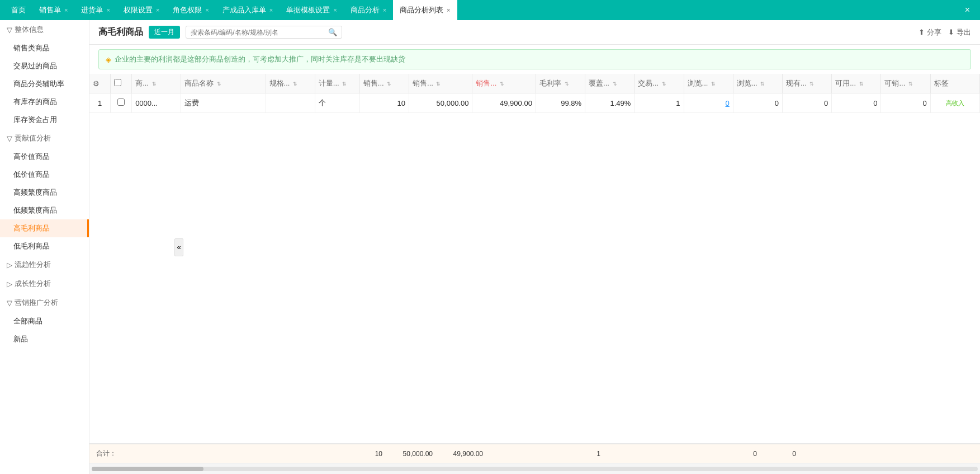 The width and height of the screenshot is (980, 474). What do you see at coordinates (45, 246) in the screenshot?
I see `sidebar-item-low-margin: 低毛利商品` at bounding box center [45, 246].